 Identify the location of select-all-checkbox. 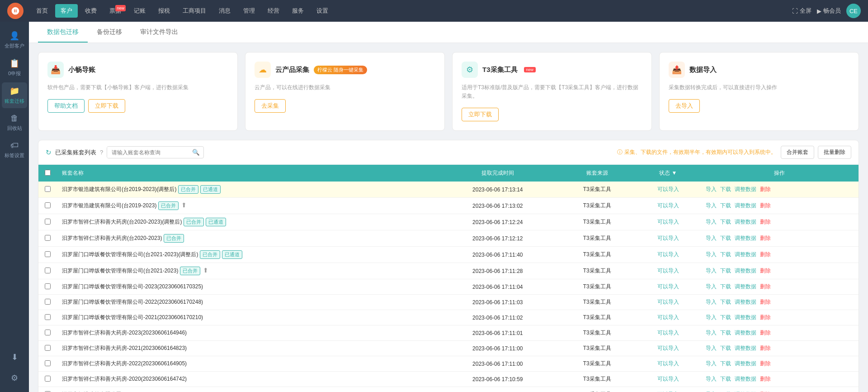
(48, 173).